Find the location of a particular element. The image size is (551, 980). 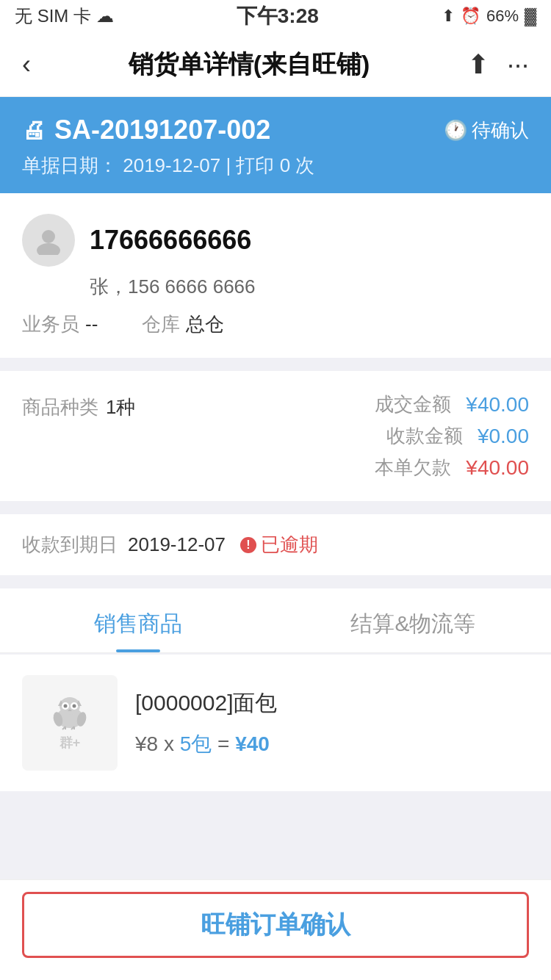

order-date-row: 单据日期： 2019-12-07 | 打印 0 次 is located at coordinates (276, 166).